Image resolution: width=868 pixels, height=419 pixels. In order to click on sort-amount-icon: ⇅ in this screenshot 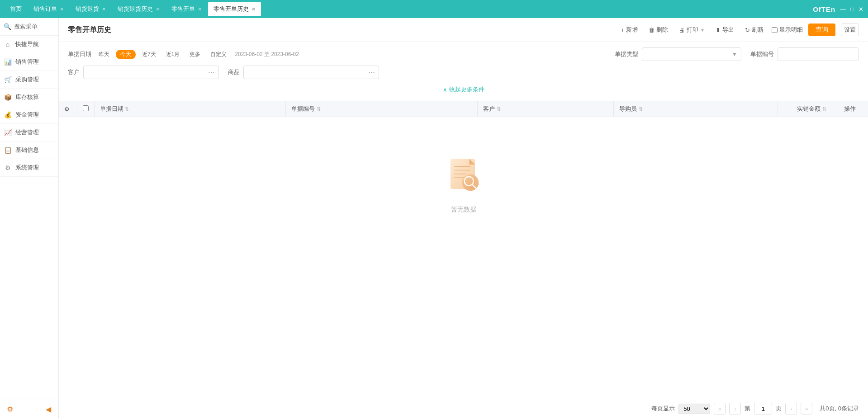, I will do `click(824, 109)`.